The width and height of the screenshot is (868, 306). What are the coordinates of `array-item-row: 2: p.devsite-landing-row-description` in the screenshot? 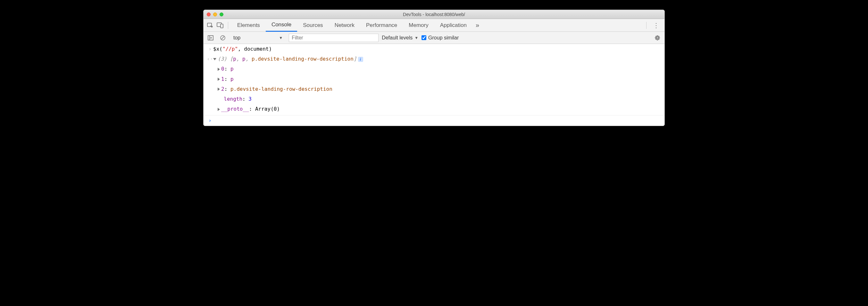 It's located at (434, 89).